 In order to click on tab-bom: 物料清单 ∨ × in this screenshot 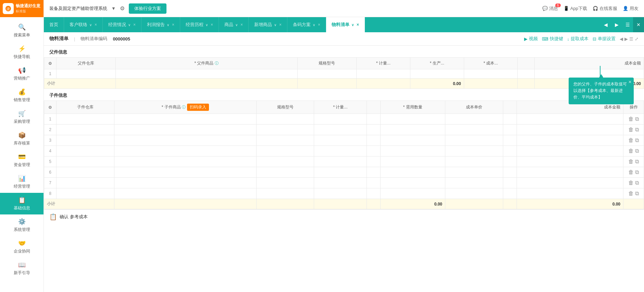, I will do `click(345, 25)`.